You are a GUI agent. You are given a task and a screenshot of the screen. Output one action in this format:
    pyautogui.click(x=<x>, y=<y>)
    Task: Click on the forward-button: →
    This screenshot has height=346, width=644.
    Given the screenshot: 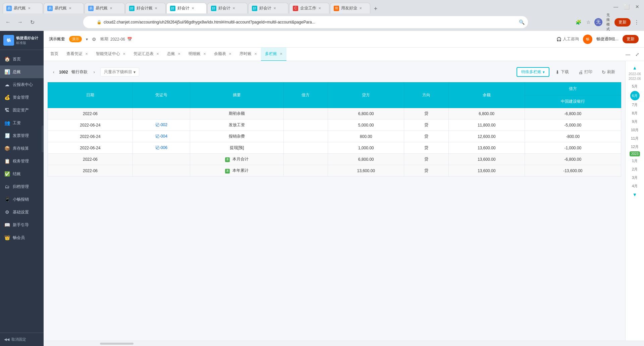 What is the action you would take?
    pyautogui.click(x=20, y=22)
    